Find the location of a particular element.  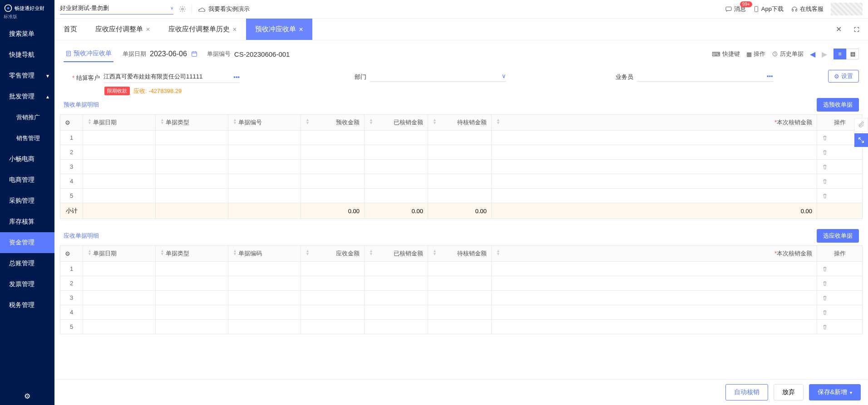

operations-link: ▦ 操作 is located at coordinates (756, 54).